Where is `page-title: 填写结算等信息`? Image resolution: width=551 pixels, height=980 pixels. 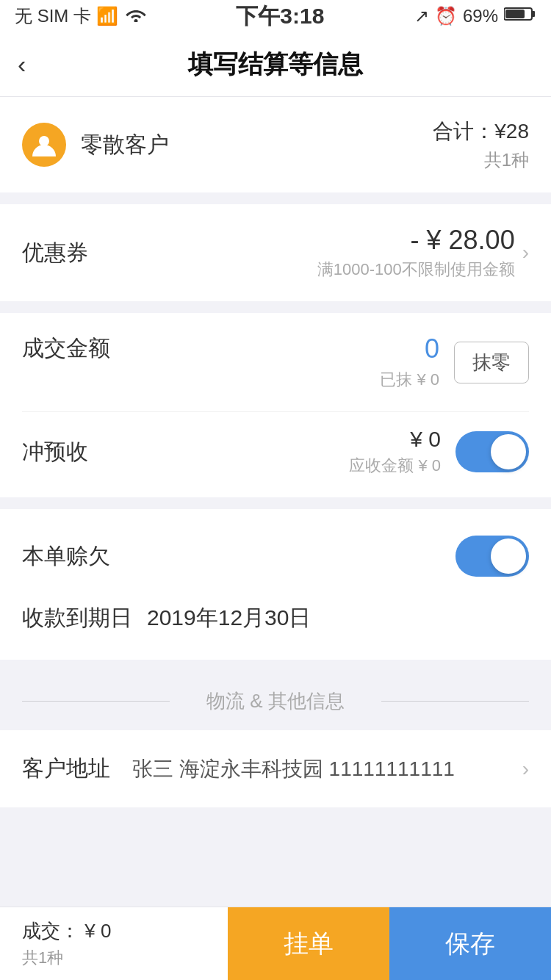
page-title: 填写结算等信息 is located at coordinates (276, 65).